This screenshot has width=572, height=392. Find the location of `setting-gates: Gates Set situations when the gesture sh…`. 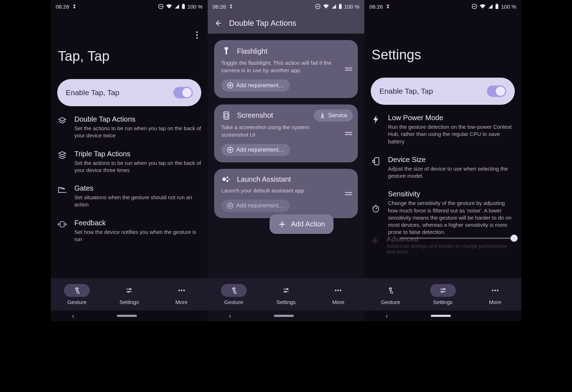

setting-gates: Gates Set situations when the gesture sh… is located at coordinates (129, 196).